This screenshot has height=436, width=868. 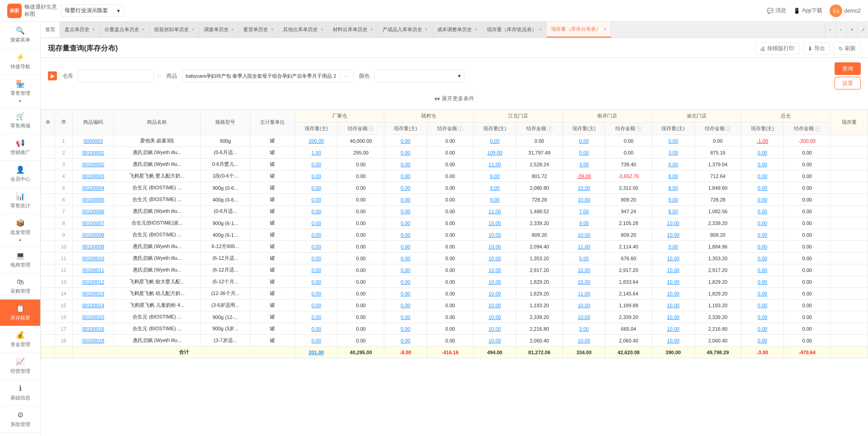 What do you see at coordinates (777, 11) in the screenshot?
I see `message-btn: 💬 消息` at bounding box center [777, 11].